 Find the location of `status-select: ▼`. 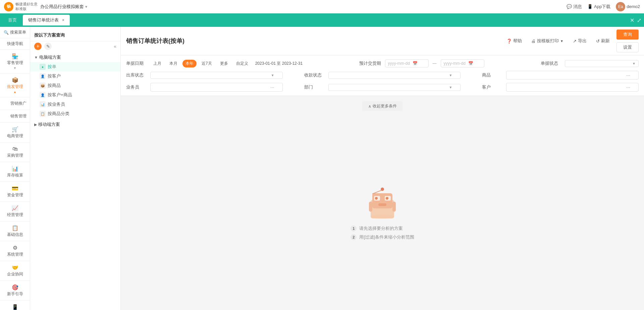

status-select: ▼ is located at coordinates (602, 64).